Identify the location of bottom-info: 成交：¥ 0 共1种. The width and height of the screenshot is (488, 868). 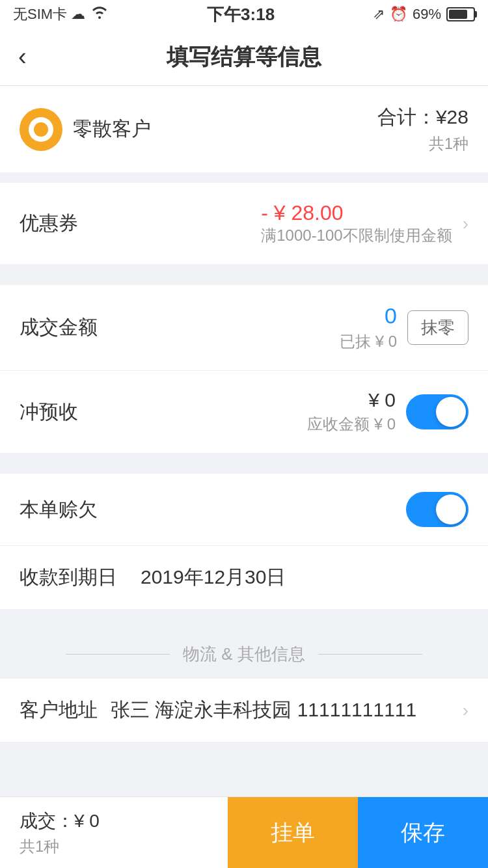
(114, 833).